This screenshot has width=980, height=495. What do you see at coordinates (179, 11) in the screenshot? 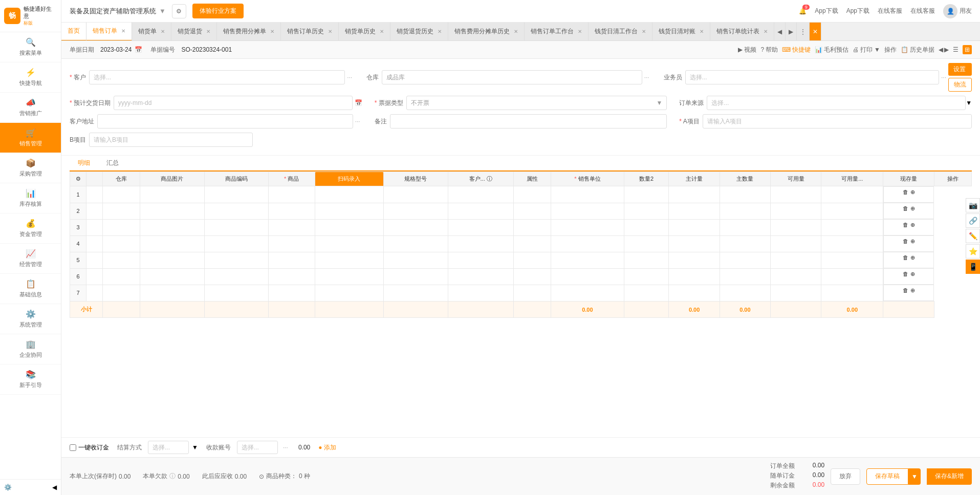
I see `settings-button: ⚙` at bounding box center [179, 11].